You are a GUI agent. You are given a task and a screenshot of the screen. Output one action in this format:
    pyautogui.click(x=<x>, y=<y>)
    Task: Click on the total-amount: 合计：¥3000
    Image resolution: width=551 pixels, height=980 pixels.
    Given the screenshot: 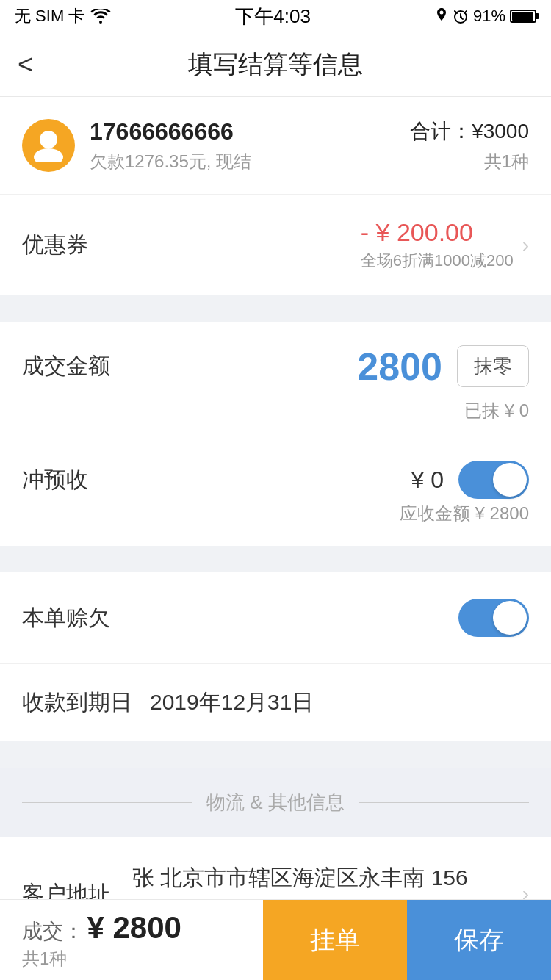 What is the action you would take?
    pyautogui.click(x=469, y=131)
    